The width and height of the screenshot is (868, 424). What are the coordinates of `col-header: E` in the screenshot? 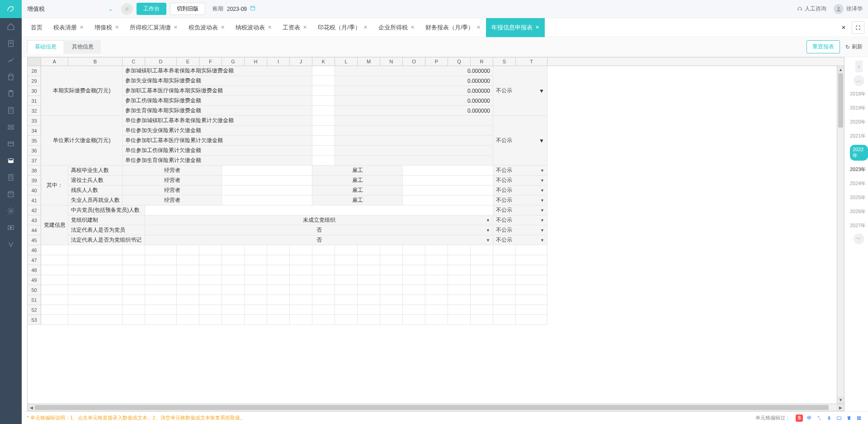 It's located at (188, 62).